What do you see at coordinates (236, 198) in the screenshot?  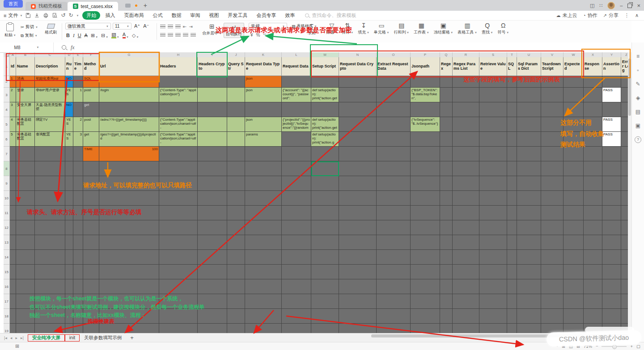 I see `cell-J10` at bounding box center [236, 198].